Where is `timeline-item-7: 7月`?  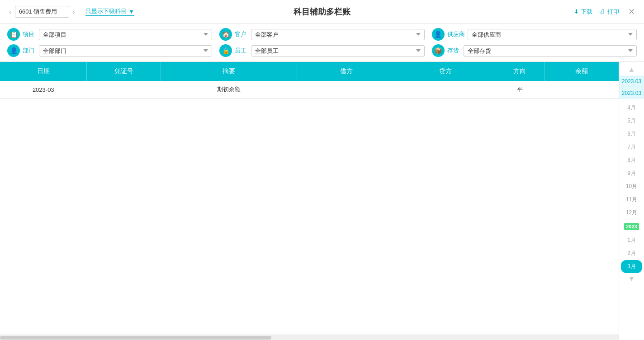
timeline-item-7: 7月 is located at coordinates (631, 147).